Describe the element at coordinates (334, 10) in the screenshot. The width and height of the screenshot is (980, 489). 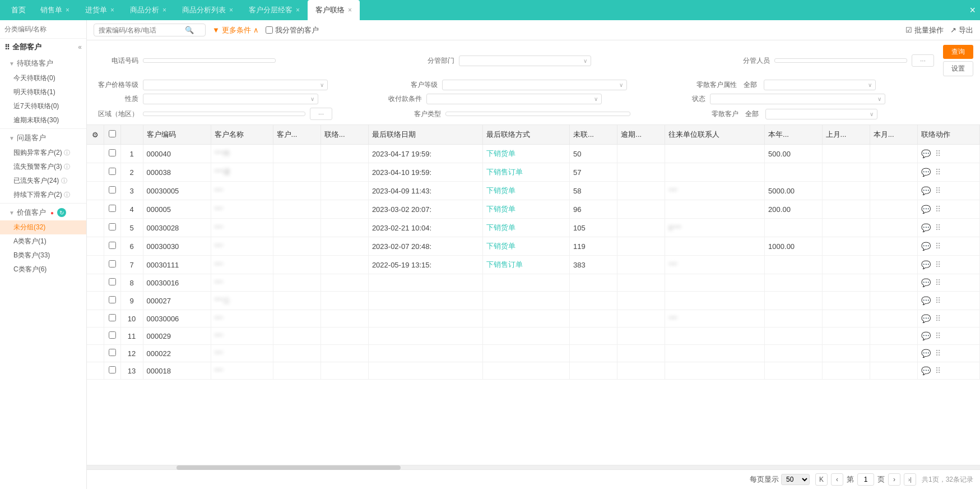
I see `tab-customer-contact: 客户联络 ×` at that location.